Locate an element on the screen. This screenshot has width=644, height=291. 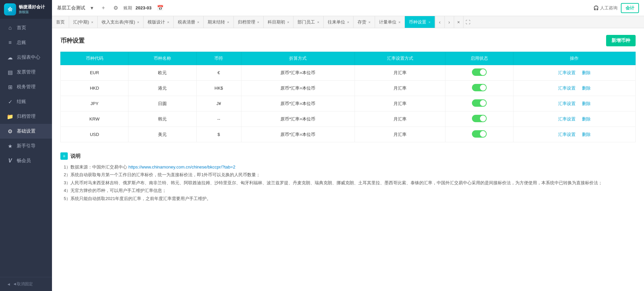
sidebar-item-settings: ⚙ 基础设置 is located at coordinates (26, 131).